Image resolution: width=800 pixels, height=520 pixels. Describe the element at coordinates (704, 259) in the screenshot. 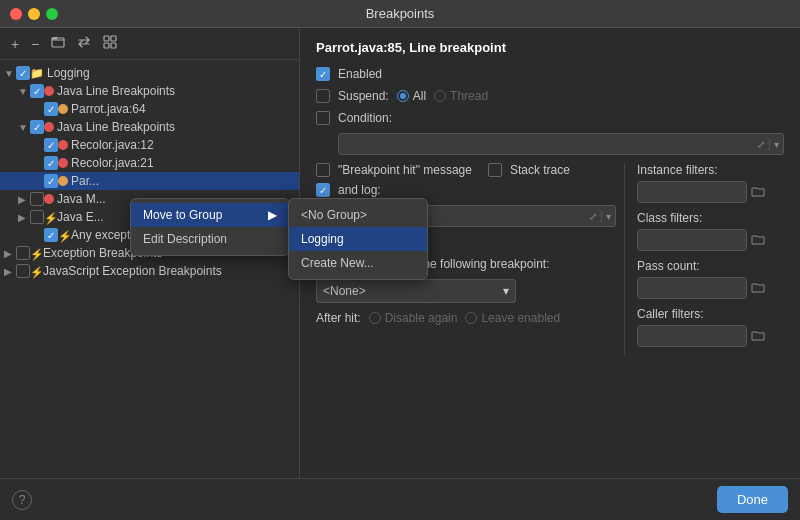

I see `filters-section: Instance filters: Class filters:` at that location.